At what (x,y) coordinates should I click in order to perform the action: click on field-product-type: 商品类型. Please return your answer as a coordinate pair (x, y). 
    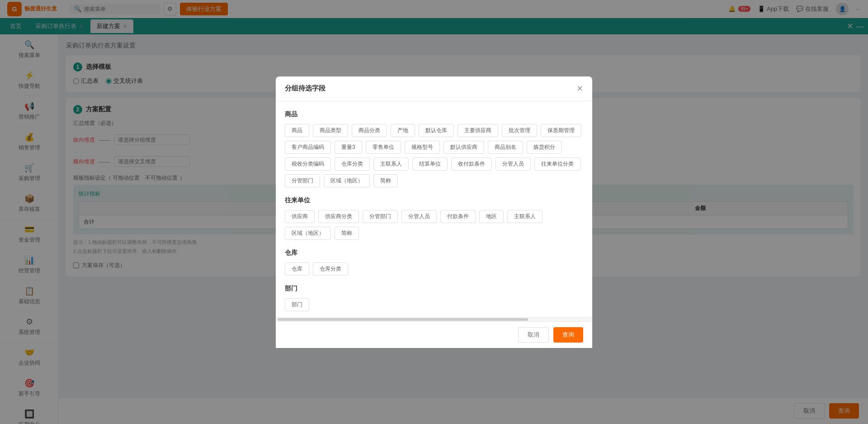
    Looking at the image, I should click on (330, 130).